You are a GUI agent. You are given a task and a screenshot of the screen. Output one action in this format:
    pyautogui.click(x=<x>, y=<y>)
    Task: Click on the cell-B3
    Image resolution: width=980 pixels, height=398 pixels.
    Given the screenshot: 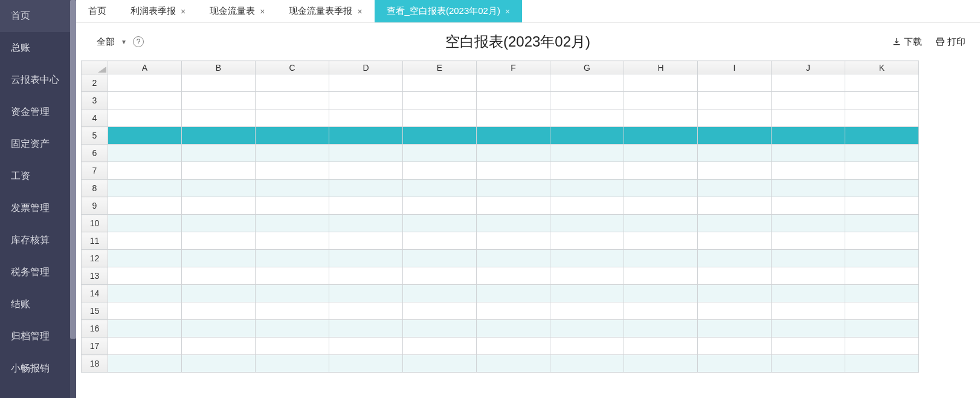 What is the action you would take?
    pyautogui.click(x=219, y=100)
    